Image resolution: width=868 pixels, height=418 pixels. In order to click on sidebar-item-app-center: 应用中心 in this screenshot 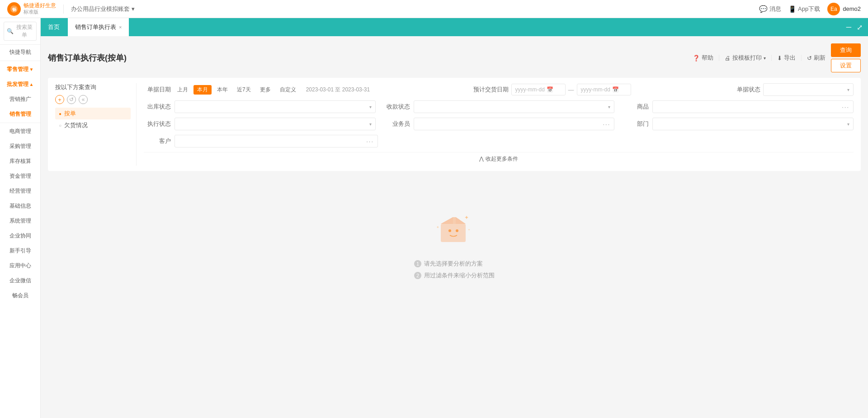, I will do `click(20, 266)`.